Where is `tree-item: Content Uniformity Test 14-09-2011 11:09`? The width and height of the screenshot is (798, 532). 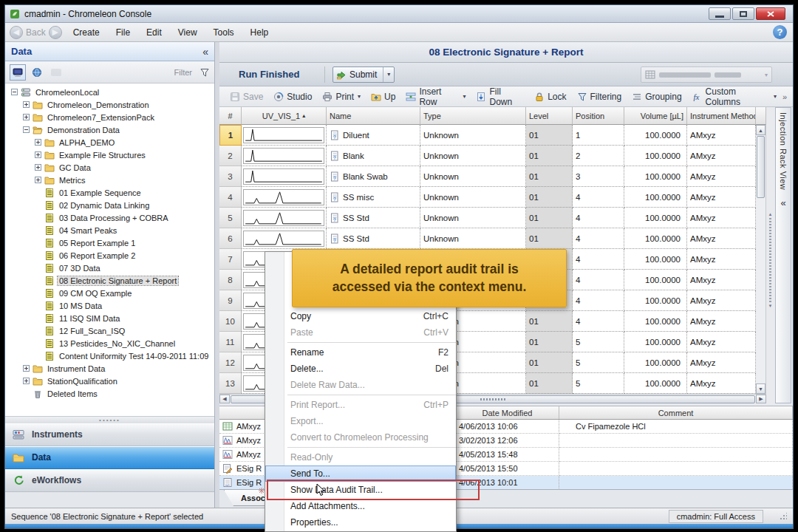
tree-item: Content Uniformity Test 14-09-2011 11:09 is located at coordinates (109, 356).